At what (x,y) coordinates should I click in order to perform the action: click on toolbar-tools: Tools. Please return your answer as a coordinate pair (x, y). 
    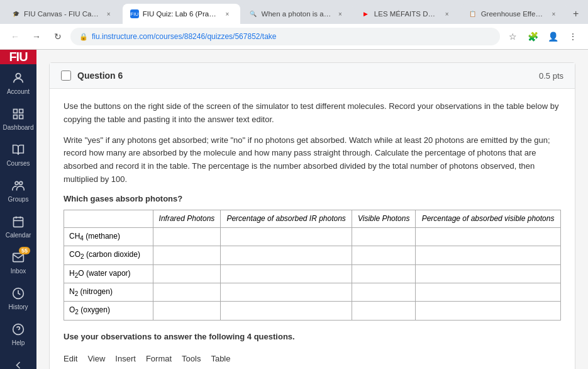
    Looking at the image, I should click on (191, 359).